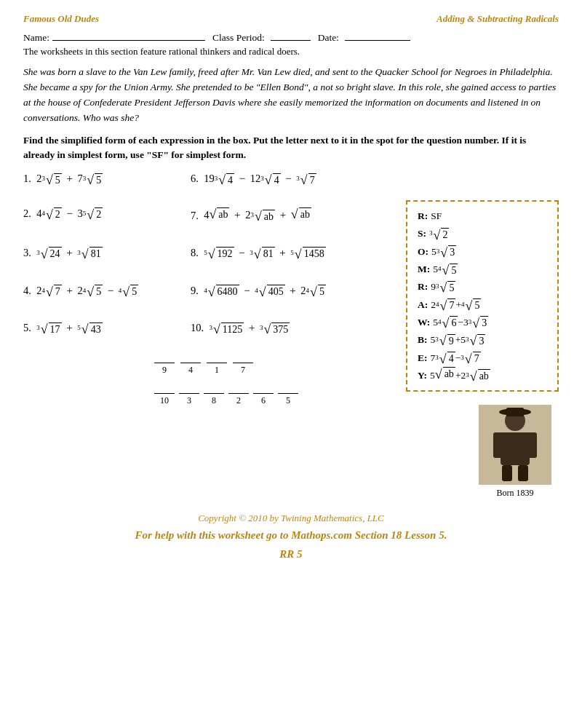 The height and width of the screenshot is (728, 582). What do you see at coordinates (239, 400) in the screenshot?
I see `grid-num-2: 2` at bounding box center [239, 400].